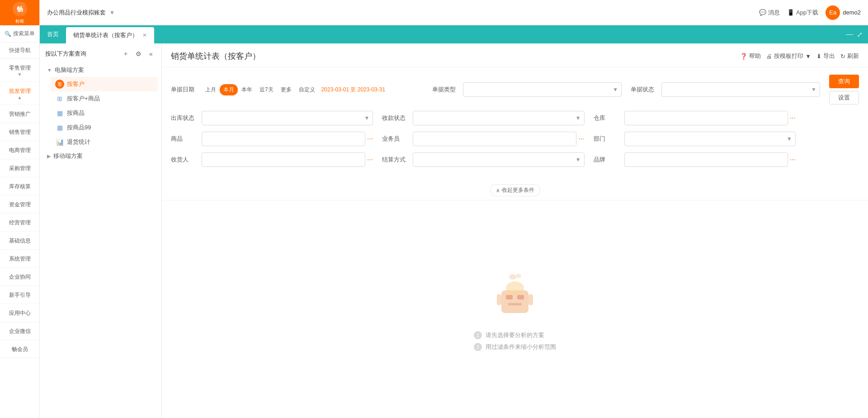 This screenshot has height=418, width=868. Describe the element at coordinates (60, 128) in the screenshot. I see `tree-child-by-goods-99-icon: ▦` at that location.